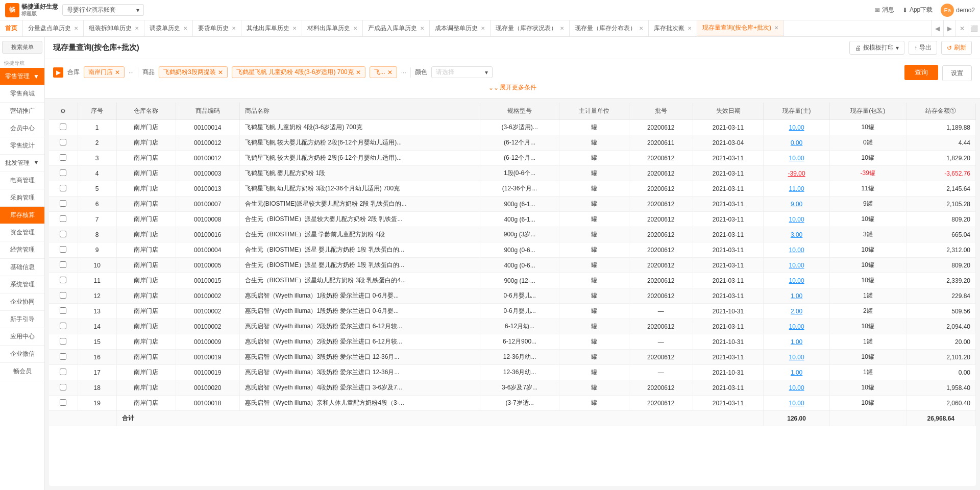 The width and height of the screenshot is (980, 490). What do you see at coordinates (797, 189) in the screenshot?
I see `row-stock-main: 11.00` at bounding box center [797, 189].